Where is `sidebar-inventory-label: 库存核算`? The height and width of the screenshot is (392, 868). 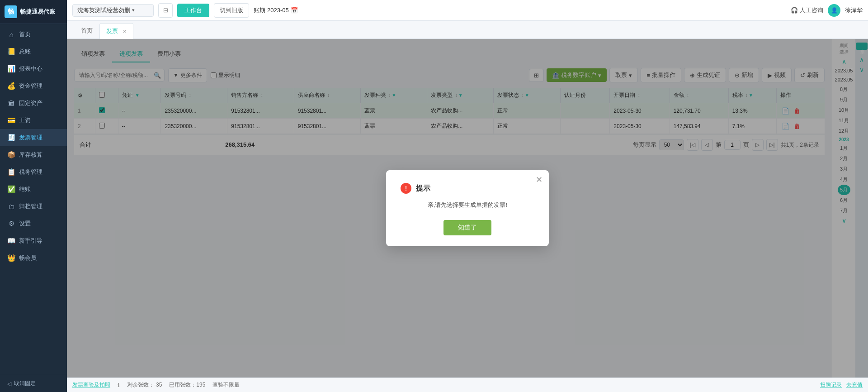 sidebar-inventory-label: 库存核算 is located at coordinates (31, 155).